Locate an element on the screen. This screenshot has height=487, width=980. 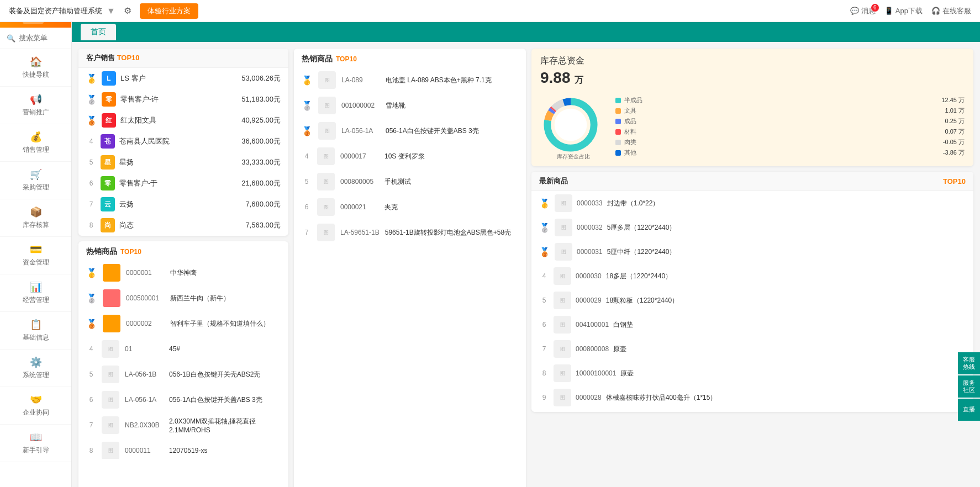
sidebar-item-库存核算: 📦库存核算 is located at coordinates (35, 218).